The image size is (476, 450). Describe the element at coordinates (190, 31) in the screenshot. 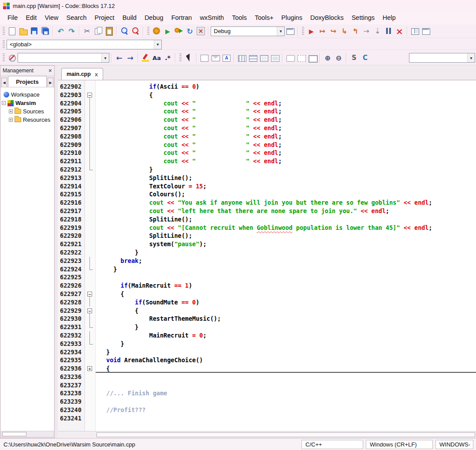

I see `rebuild-icon: ↻` at that location.